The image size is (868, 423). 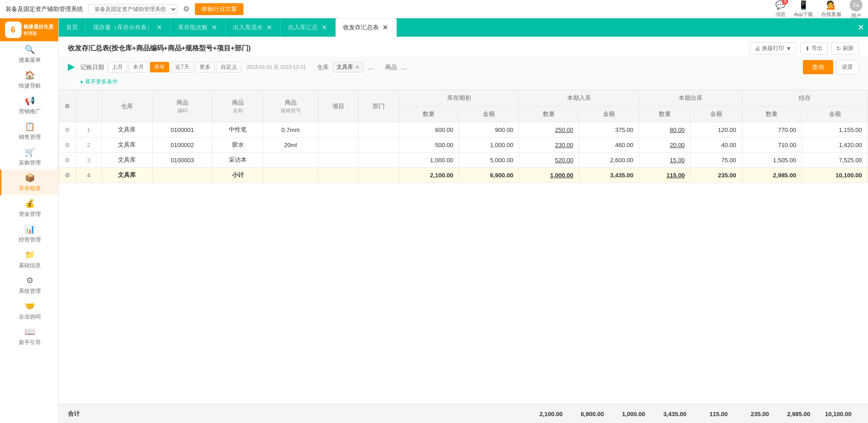 What do you see at coordinates (814, 49) in the screenshot?
I see `export-button: ⬇ 导出` at bounding box center [814, 49].